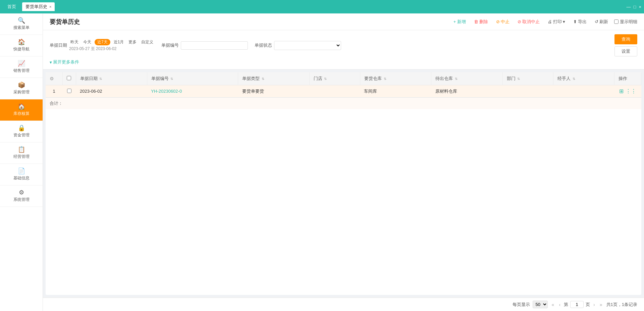 This screenshot has height=311, width=644. Describe the element at coordinates (172, 79) in the screenshot. I see `sort-doc-no-icon: ⇅` at that location.